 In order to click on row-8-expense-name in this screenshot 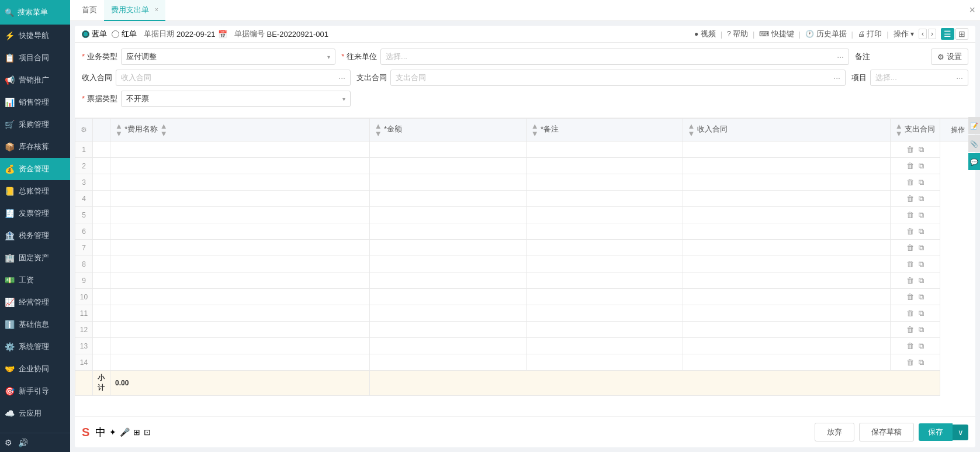, I will do `click(102, 264)`.